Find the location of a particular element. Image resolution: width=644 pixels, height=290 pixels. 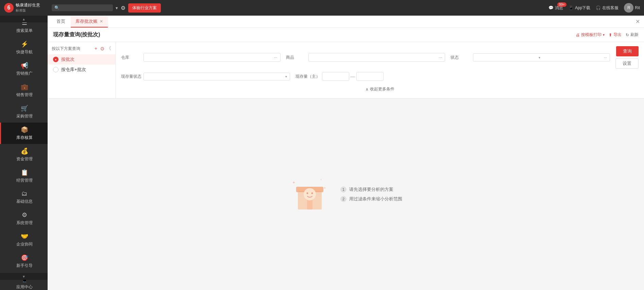

user-action: R Rit is located at coordinates (632, 8).